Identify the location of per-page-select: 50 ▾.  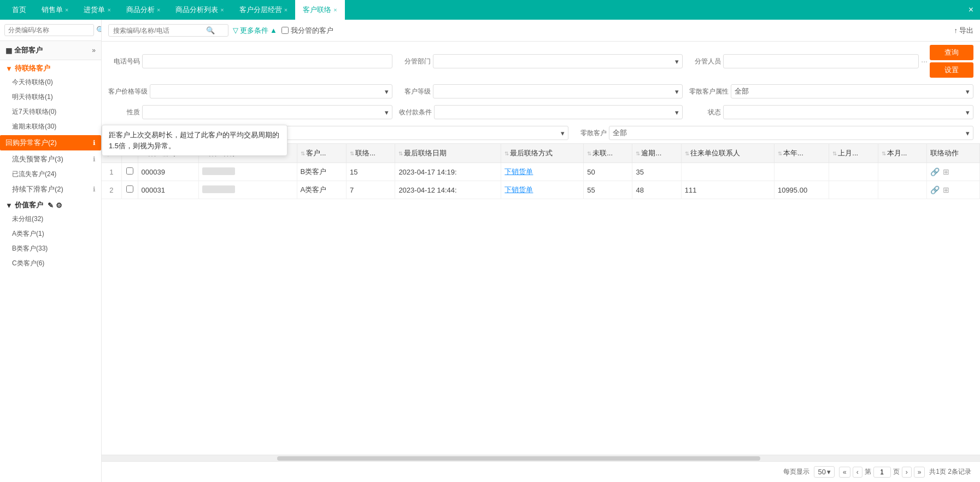
(824, 472).